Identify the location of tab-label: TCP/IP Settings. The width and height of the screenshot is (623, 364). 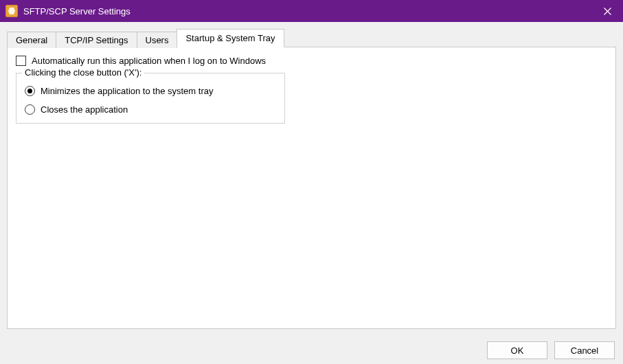
(96, 40).